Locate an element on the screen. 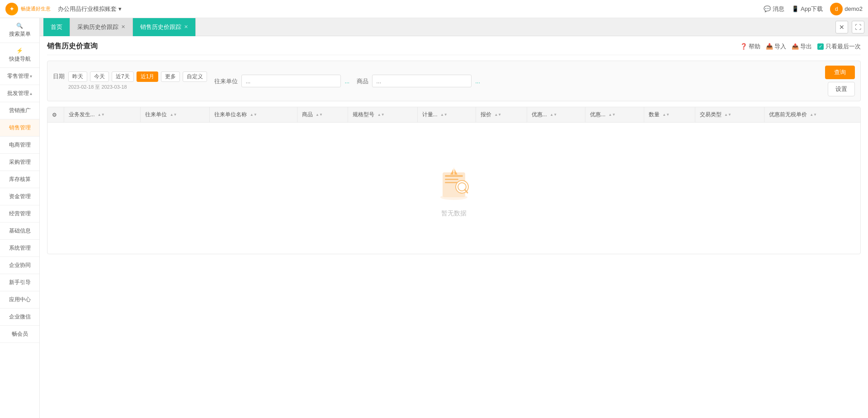 This screenshot has height=418, width=868. th-gear: ⚙ is located at coordinates (56, 115).